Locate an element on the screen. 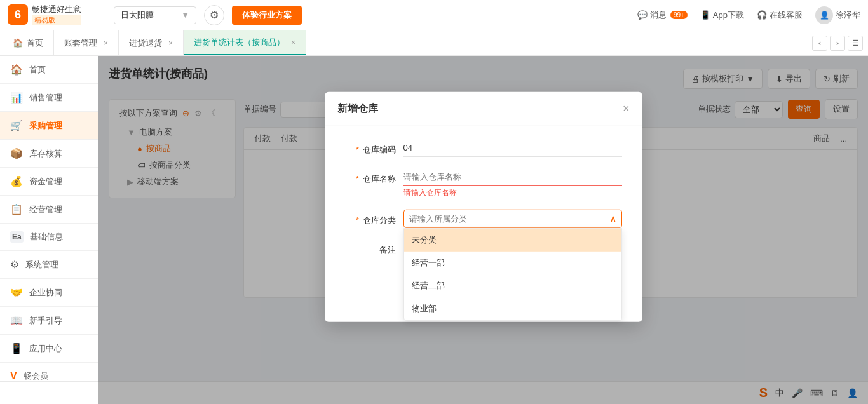 The image size is (868, 404). tab-menu: ☰ is located at coordinates (855, 43).